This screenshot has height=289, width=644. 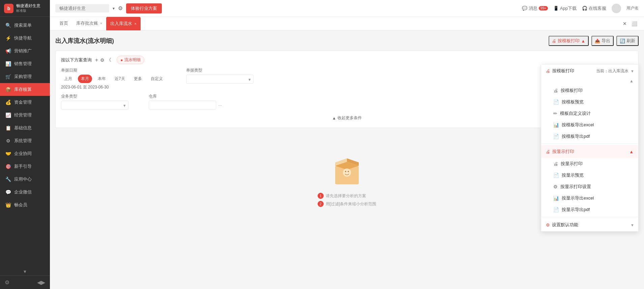 I want to click on search-dropdown-icon: ▾, so click(x=114, y=8).